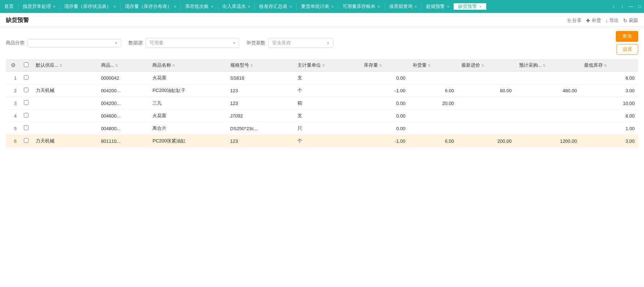 The image size is (644, 287). Describe the element at coordinates (273, 6) in the screenshot. I see `tab-label: 收发存汇总表` at that location.